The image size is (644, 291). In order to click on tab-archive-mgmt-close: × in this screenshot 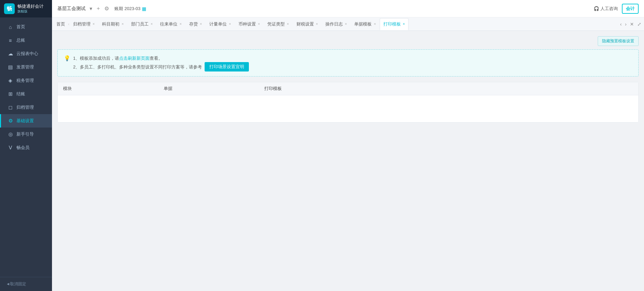, I will do `click(94, 24)`.